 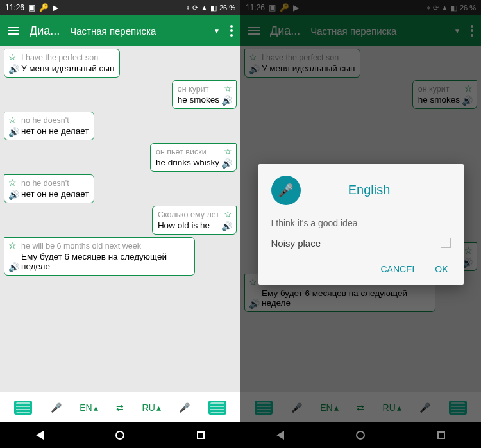 What do you see at coordinates (121, 407) in the screenshot?
I see `bottom-bar: 🎤 EN ▴ ⇄ RU ▴ 🎤` at bounding box center [121, 407].